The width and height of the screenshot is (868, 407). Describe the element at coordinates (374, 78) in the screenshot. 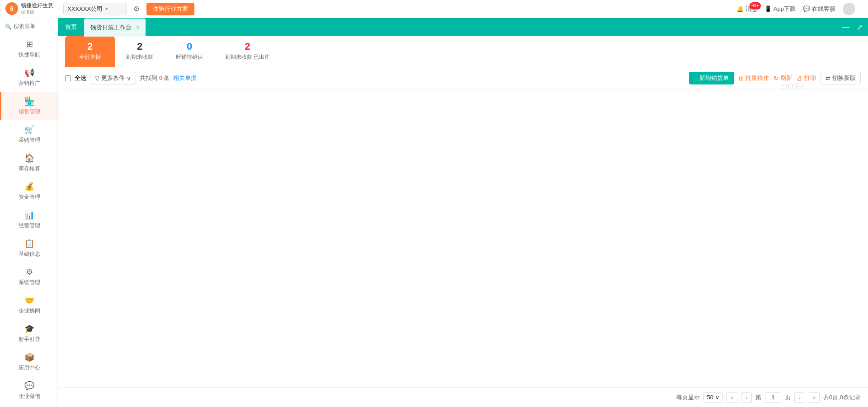

I see `toolbar-left: 全选 ▽ 更多条件 ∨ 共找到 0 条 相关单据` at that location.